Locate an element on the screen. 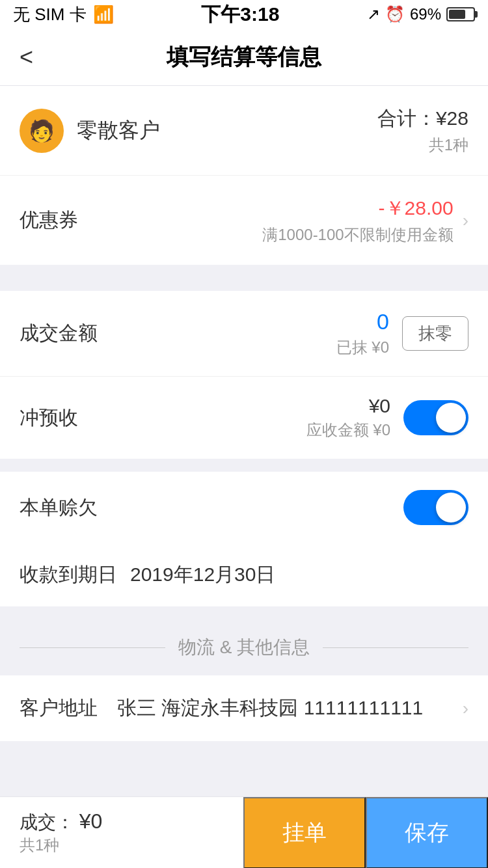 Image resolution: width=488 pixels, height=868 pixels. bottom-bar: 成交： ¥0 共1种 挂单 保存 is located at coordinates (244, 832).